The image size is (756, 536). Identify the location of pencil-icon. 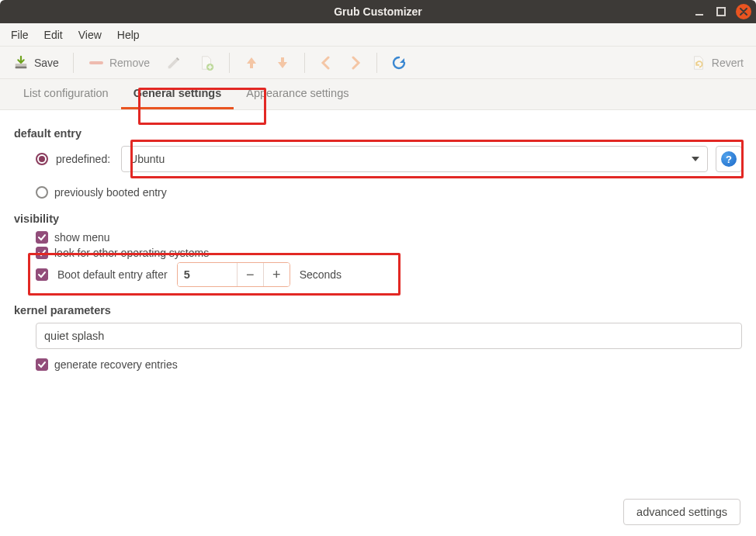
(174, 63).